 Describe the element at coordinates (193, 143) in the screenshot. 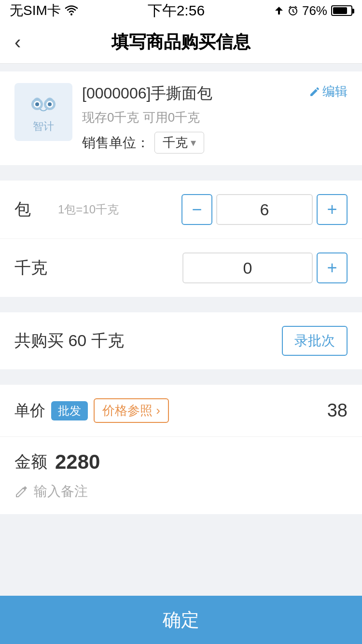

I see `unit-arrow: ▾` at that location.